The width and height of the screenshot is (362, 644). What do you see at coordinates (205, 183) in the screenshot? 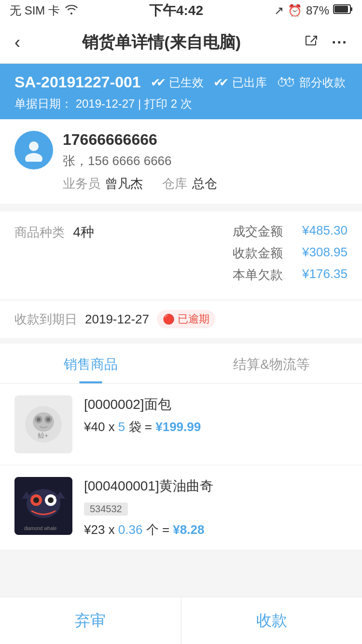
I see `warehouse-value: 总仓` at bounding box center [205, 183].